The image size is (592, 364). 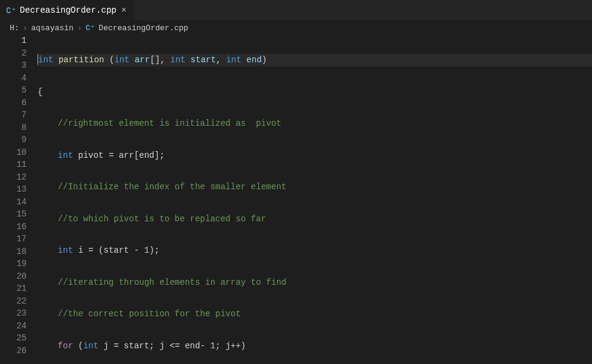 I want to click on line-number: 7, so click(x=13, y=115).